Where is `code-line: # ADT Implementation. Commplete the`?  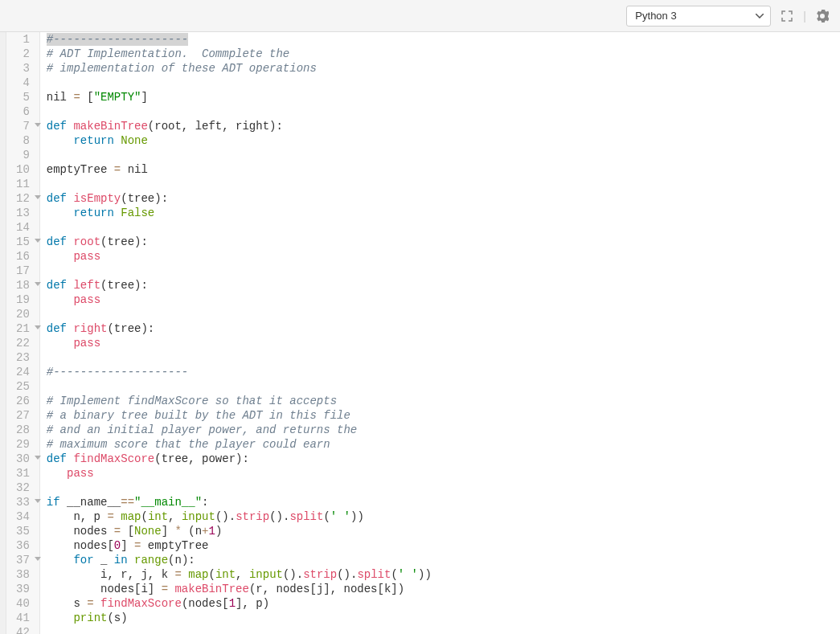
code-line: # ADT Implementation. Commplete the is located at coordinates (444, 54).